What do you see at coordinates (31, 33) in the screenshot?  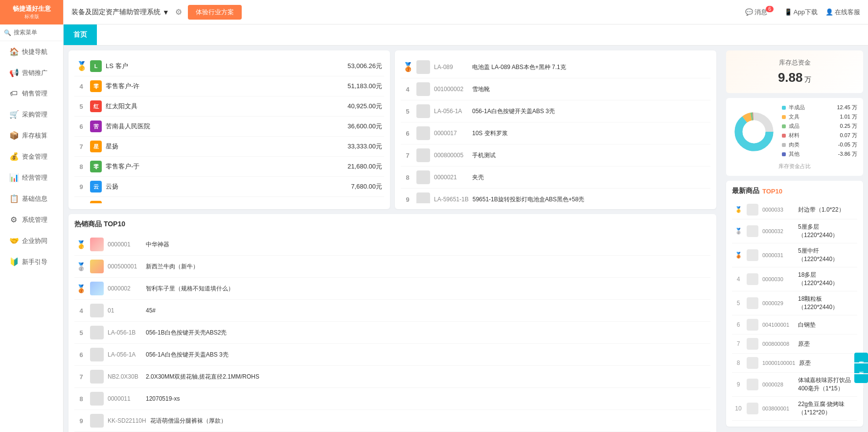 I see `search-menu: 🔍 搜索菜单` at bounding box center [31, 33].